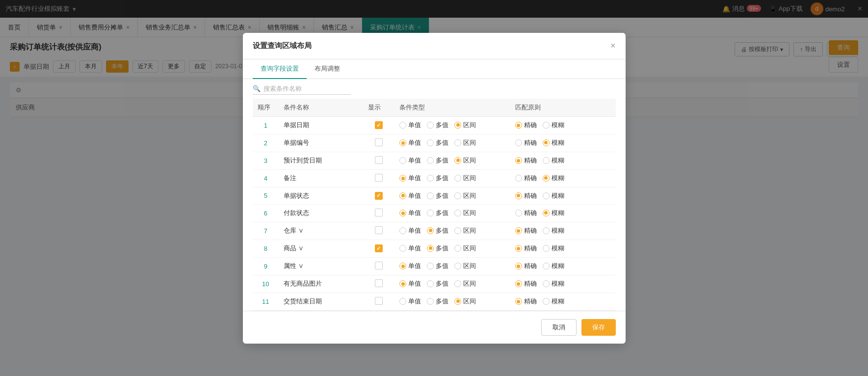 The height and width of the screenshot is (376, 868). I want to click on match-radio-精确-9: 精确, so click(526, 266).